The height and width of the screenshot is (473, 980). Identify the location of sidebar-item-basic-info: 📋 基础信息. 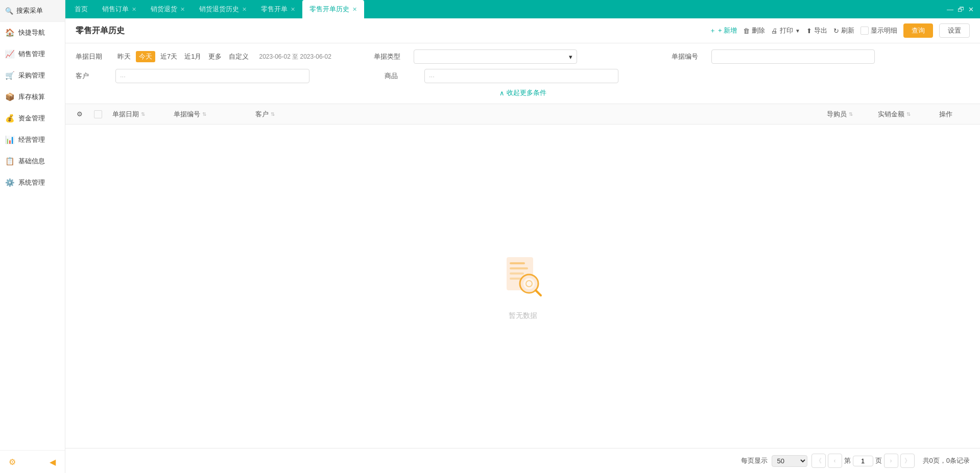
(33, 161).